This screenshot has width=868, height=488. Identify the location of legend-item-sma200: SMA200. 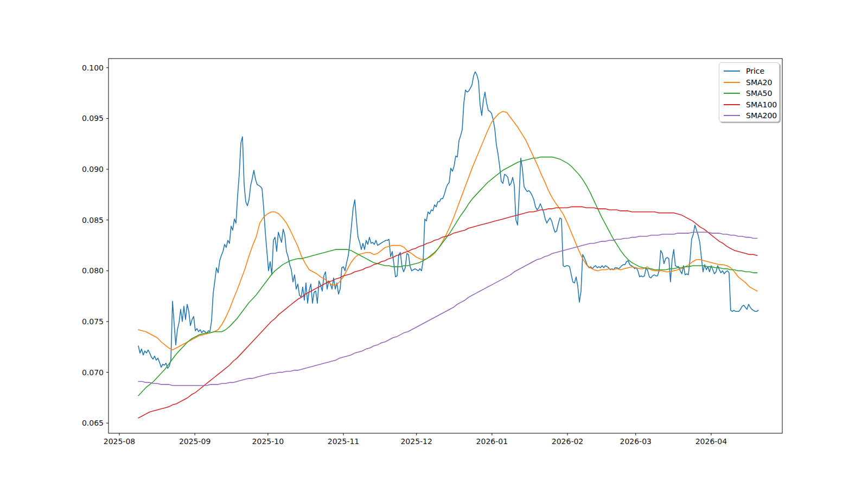
(749, 116).